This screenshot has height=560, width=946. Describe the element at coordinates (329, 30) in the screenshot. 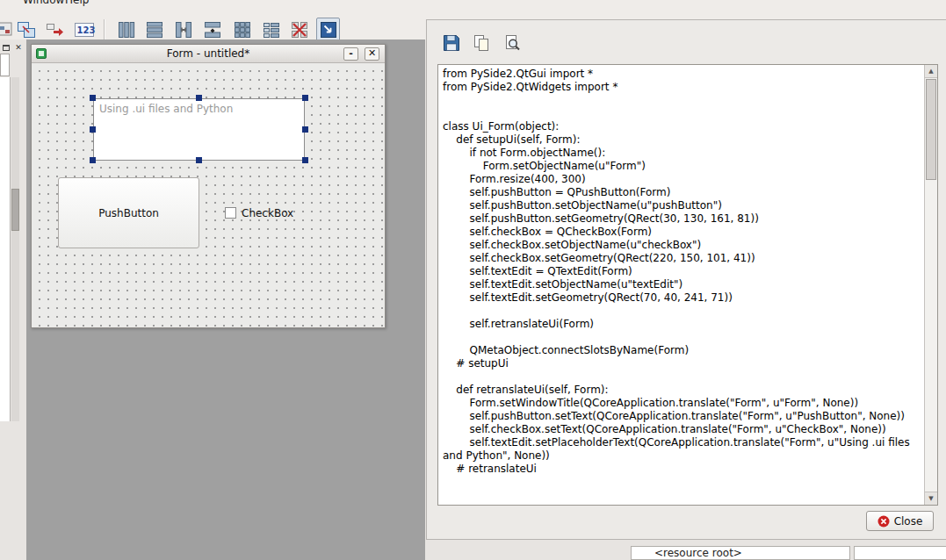

I see `adjust-size-icon` at that location.